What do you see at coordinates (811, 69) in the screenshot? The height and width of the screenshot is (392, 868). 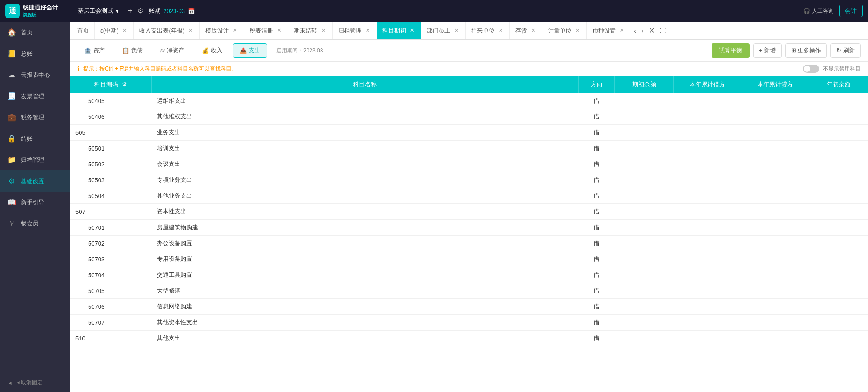 I see `disable-toggle` at bounding box center [811, 69].